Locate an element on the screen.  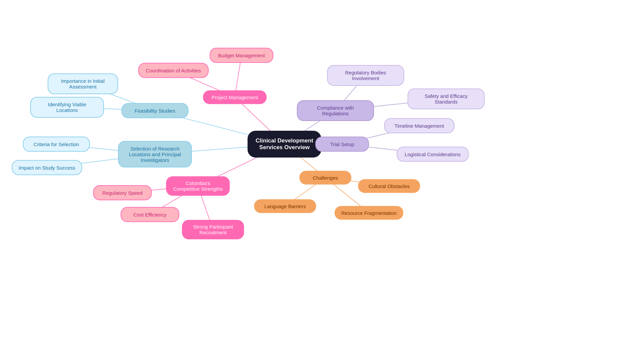
node-identifying: Identifying Viable Locations is located at coordinates (67, 107).